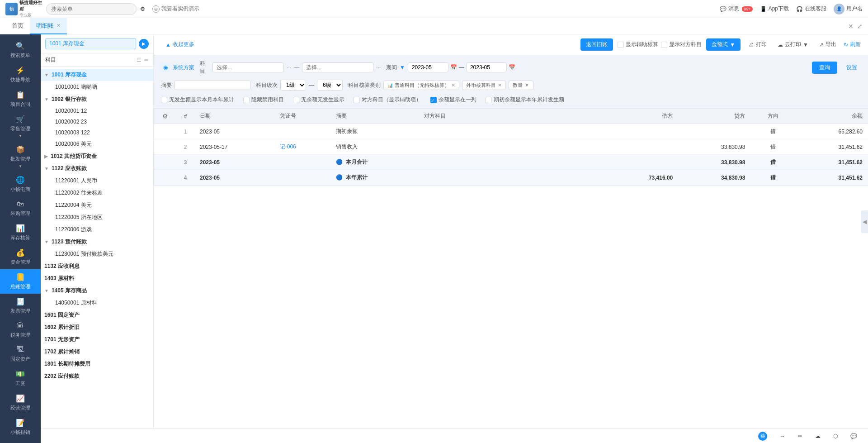 Image resolution: width=868 pixels, height=443 pixels. I want to click on tree-item-10020003: 10020003 122, so click(97, 133).